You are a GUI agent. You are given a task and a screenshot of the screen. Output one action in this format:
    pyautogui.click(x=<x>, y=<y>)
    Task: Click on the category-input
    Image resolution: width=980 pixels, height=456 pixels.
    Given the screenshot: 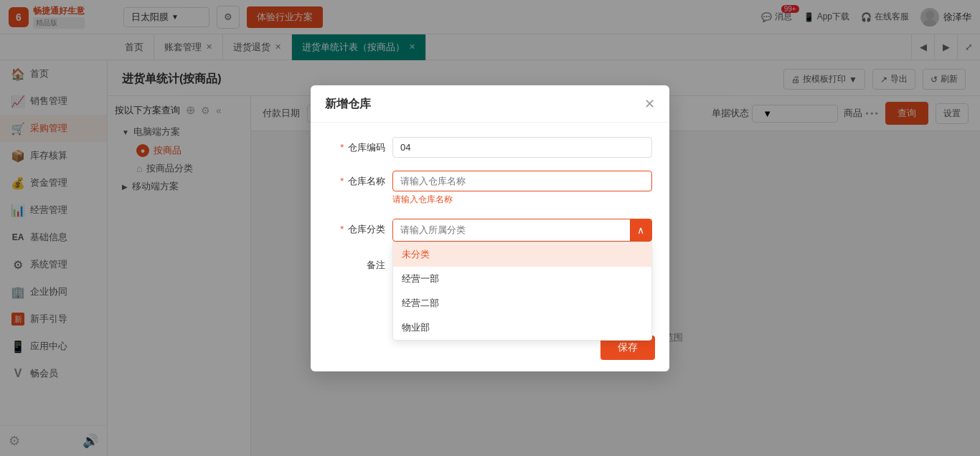 What is the action you would take?
    pyautogui.click(x=512, y=229)
    